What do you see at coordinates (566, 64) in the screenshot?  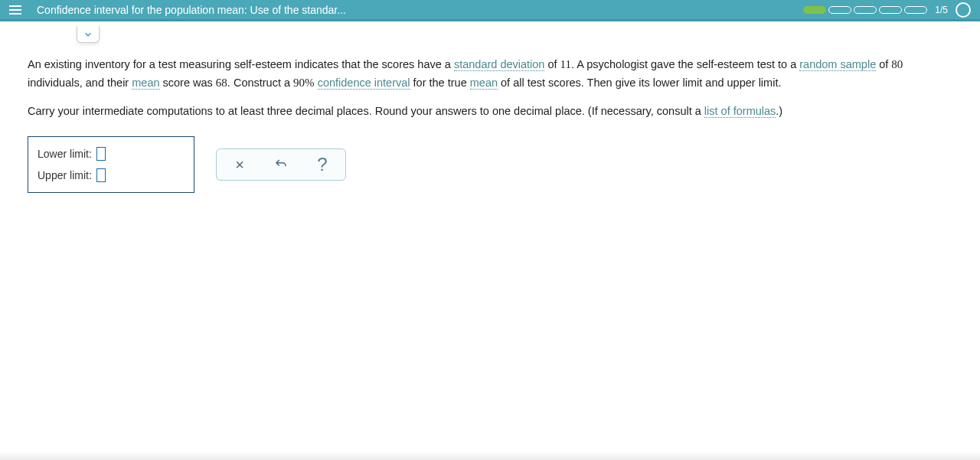 I see `value-sd: 11` at bounding box center [566, 64].